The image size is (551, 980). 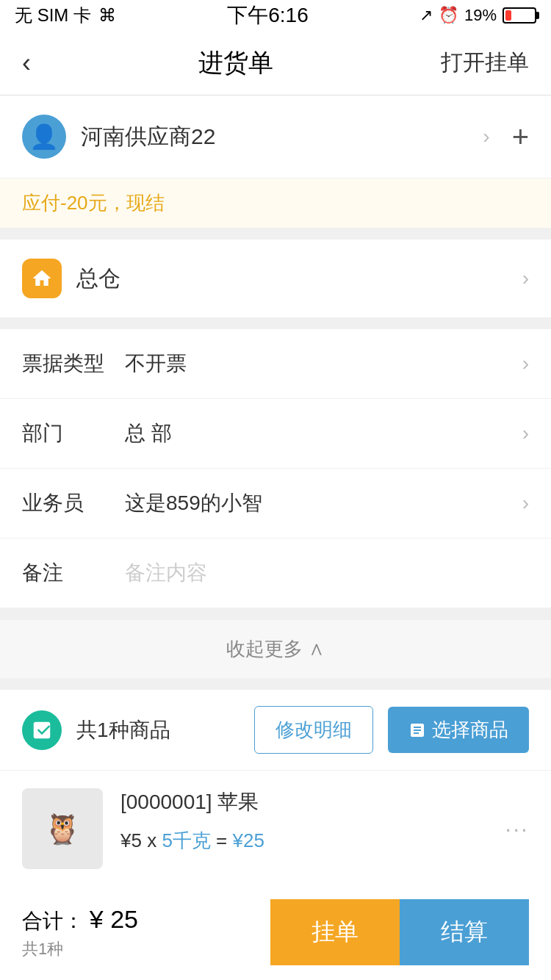 I want to click on sales-value: 这是859的小智, so click(x=323, y=503).